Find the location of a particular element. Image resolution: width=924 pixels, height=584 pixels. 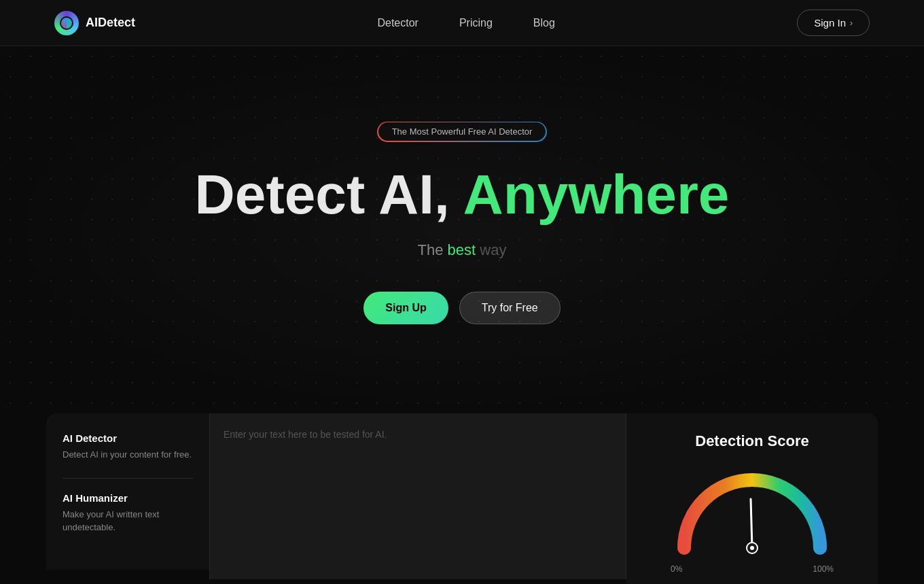

brand-name: AIDetect is located at coordinates (110, 23).